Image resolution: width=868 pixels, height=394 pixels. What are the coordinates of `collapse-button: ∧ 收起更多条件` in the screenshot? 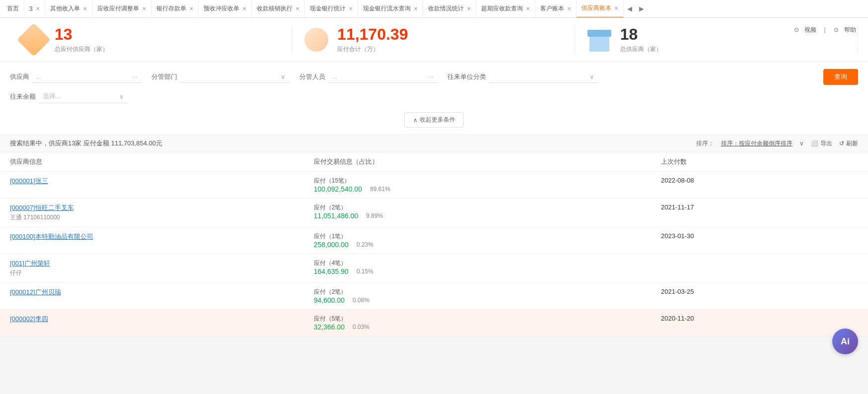 It's located at (434, 120).